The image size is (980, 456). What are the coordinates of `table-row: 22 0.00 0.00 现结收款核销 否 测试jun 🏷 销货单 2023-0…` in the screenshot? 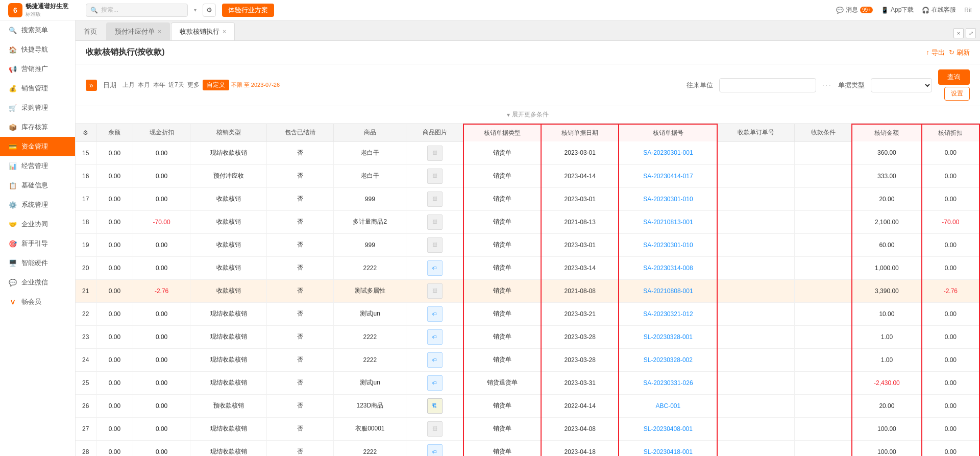 It's located at (528, 314).